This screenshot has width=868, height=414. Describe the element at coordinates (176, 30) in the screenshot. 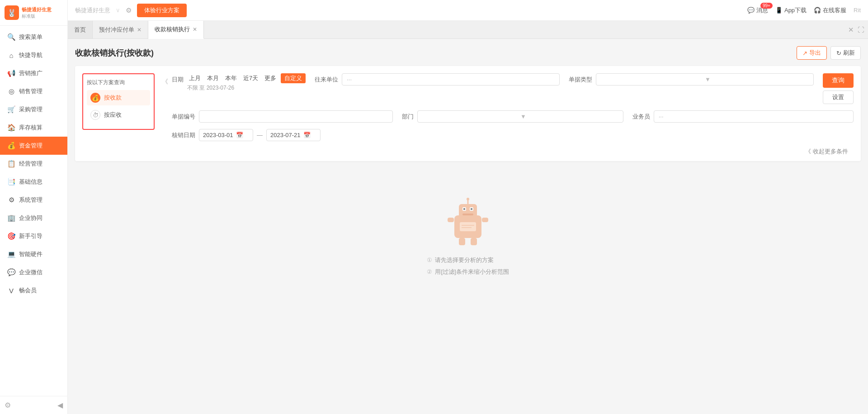

I see `tab-collection: 收款核销执行 ✕` at that location.